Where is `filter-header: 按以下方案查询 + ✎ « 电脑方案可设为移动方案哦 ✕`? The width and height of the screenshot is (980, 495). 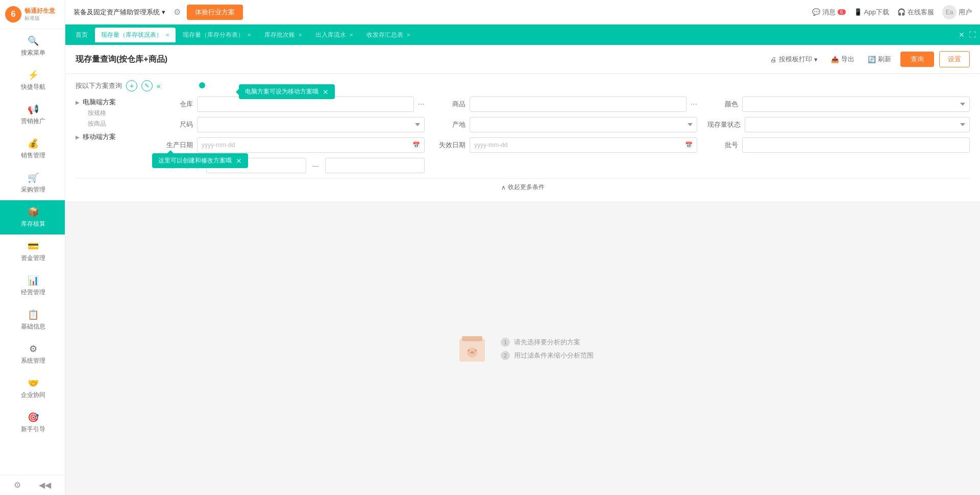
filter-header: 按以下方案查询 + ✎ « 电脑方案可设为移动方案哦 ✕ is located at coordinates (523, 86).